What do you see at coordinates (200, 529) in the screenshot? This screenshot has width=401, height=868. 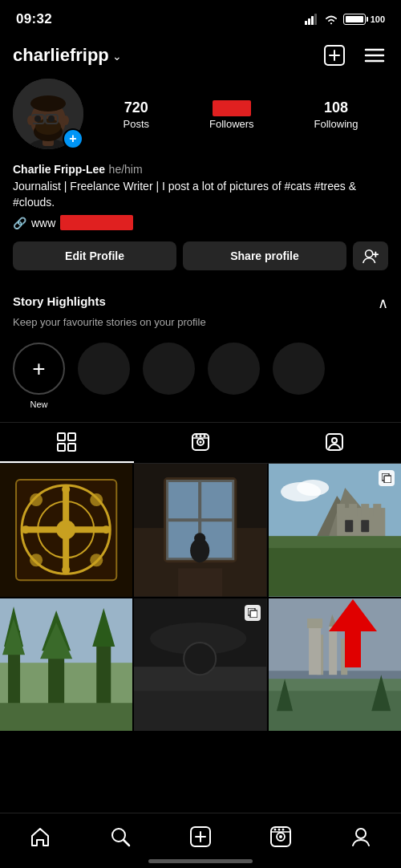 I see `photo-window-room` at bounding box center [200, 529].